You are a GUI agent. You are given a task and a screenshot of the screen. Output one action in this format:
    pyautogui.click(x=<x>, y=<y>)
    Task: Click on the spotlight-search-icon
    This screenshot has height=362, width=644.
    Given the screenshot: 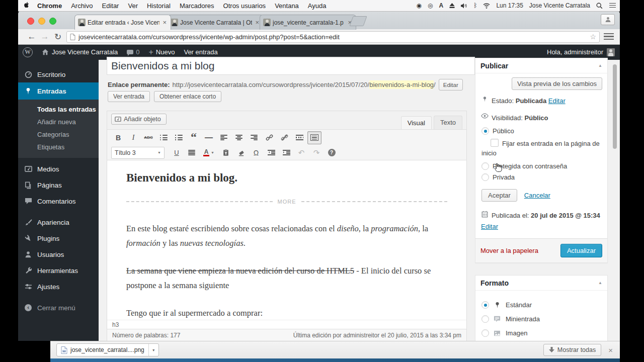 What is the action you would take?
    pyautogui.click(x=600, y=6)
    